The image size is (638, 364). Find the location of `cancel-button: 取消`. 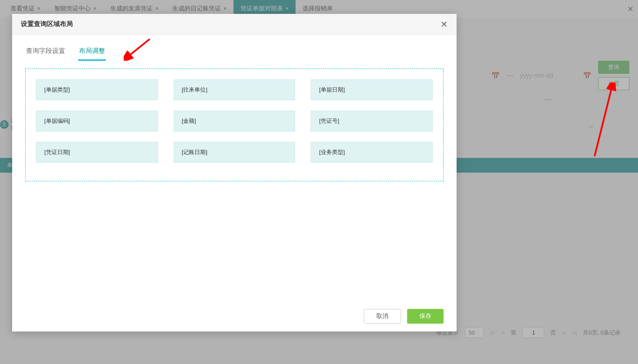

cancel-button: 取消 is located at coordinates (382, 316).